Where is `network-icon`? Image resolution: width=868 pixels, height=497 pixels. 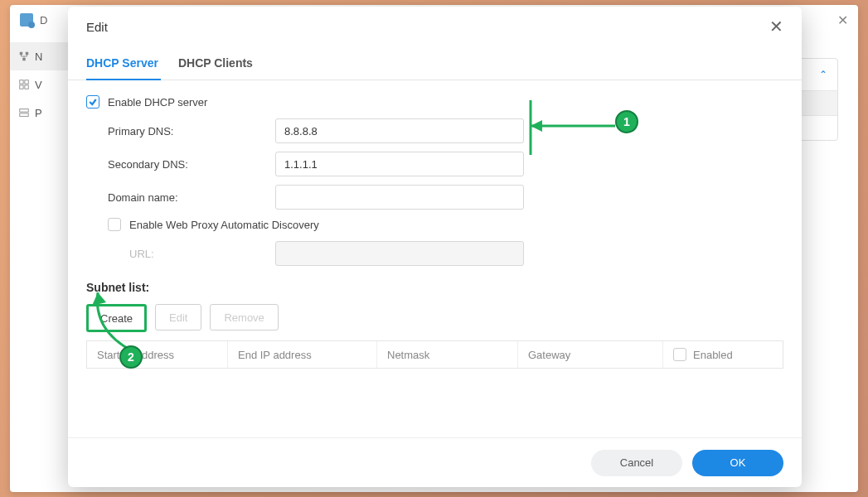
network-icon is located at coordinates (24, 56).